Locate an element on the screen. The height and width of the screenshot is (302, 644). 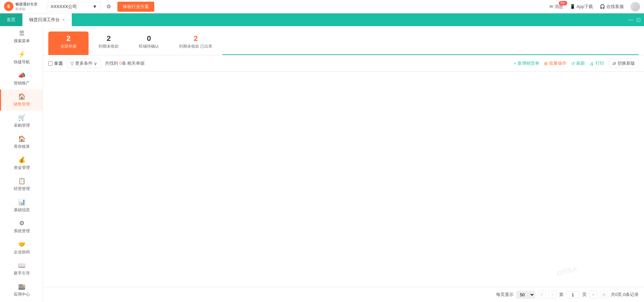
message-badge: 99+ is located at coordinates (563, 3).